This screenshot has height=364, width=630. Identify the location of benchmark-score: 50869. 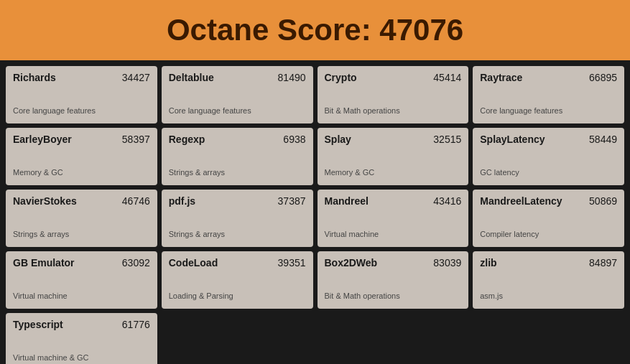
(603, 201).